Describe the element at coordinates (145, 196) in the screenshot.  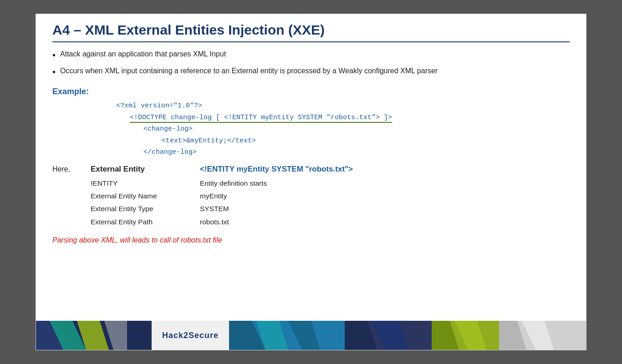
I see `row-label-1: External Entity Name` at that location.